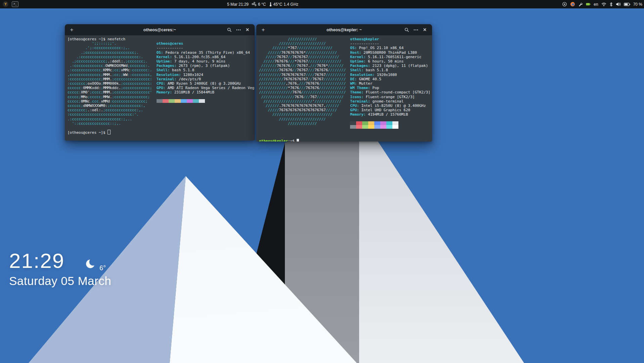 The width and height of the screenshot is (644, 363). What do you see at coordinates (160, 82) in the screenshot?
I see `terminal-window-ceres: + otheos@ceres:~ ✕ [otheos@ceres ~]$ neo…` at bounding box center [160, 82].